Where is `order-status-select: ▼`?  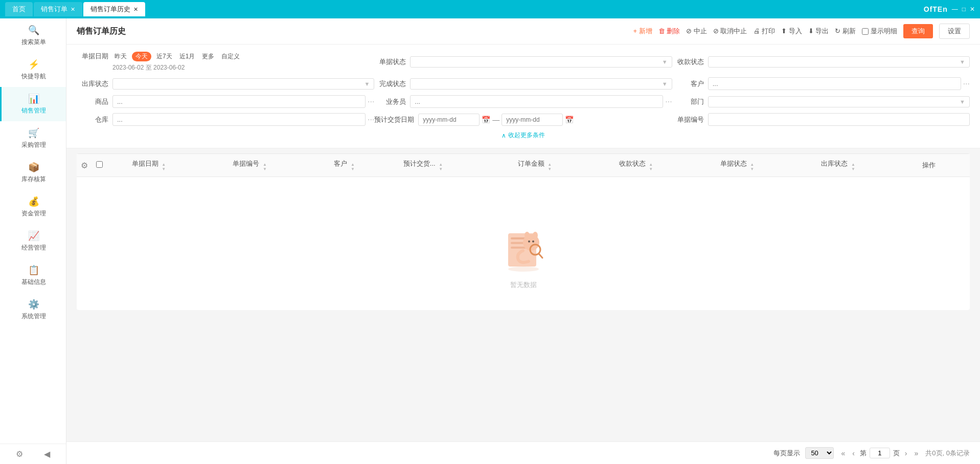 order-status-select: ▼ is located at coordinates (541, 62).